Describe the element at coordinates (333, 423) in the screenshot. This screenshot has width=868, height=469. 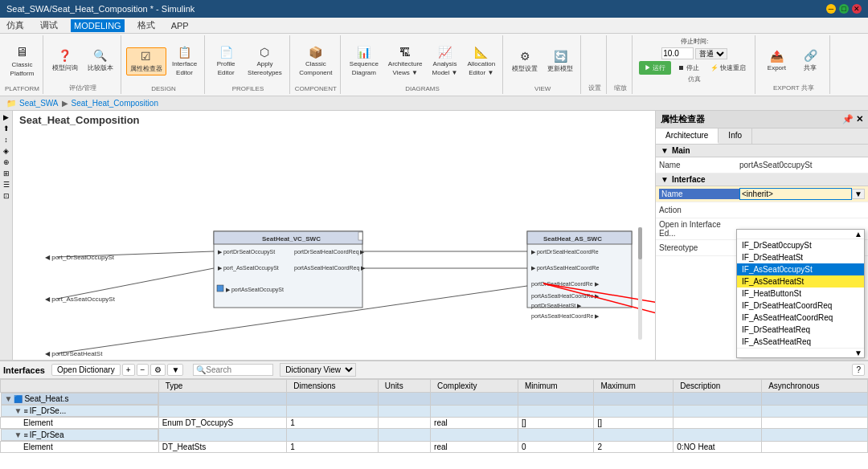
I see `table-cell-dim: 1` at that location.